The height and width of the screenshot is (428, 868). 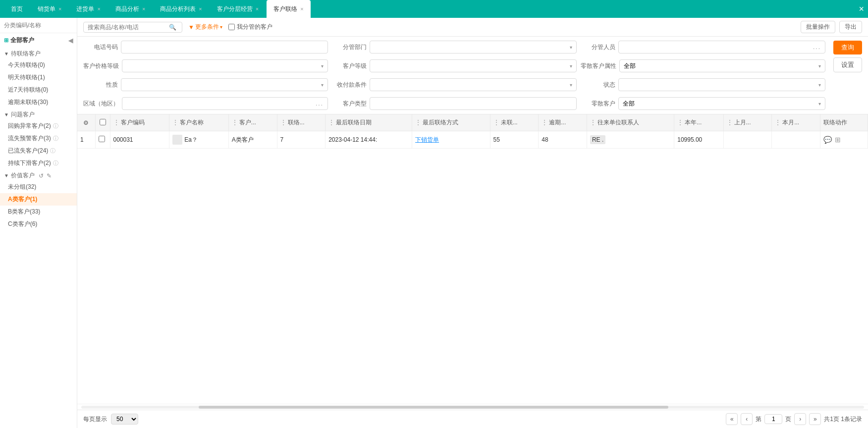 I want to click on filter-select-status: ▾, so click(x=722, y=85).